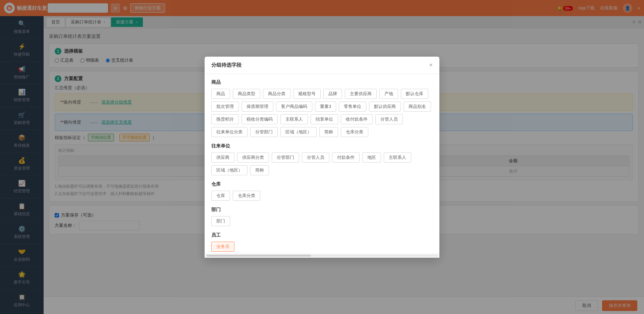 This screenshot has height=314, width=644. I want to click on field-tag-warehouse-cat: 仓库分类, so click(247, 196).